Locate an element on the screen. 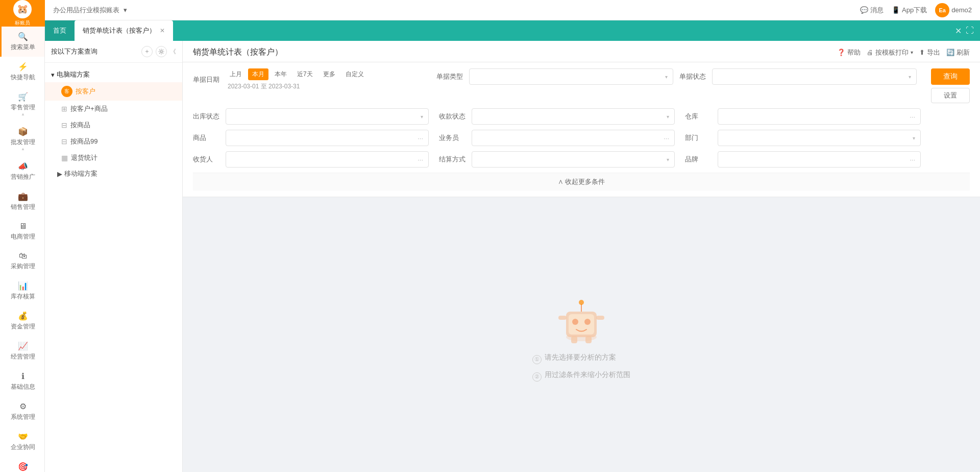  top-header: 办公用品行业模拟账表 ▾ 💬 消息 📱 App下载 Ea demo2 is located at coordinates (512, 10).